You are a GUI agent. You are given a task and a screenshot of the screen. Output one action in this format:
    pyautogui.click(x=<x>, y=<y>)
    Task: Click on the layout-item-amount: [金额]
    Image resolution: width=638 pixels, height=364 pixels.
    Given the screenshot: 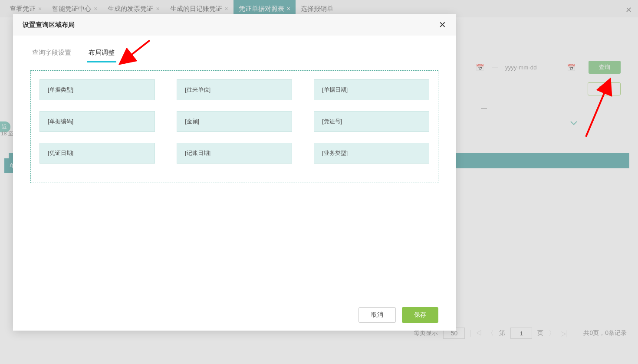 What is the action you would take?
    pyautogui.click(x=234, y=121)
    